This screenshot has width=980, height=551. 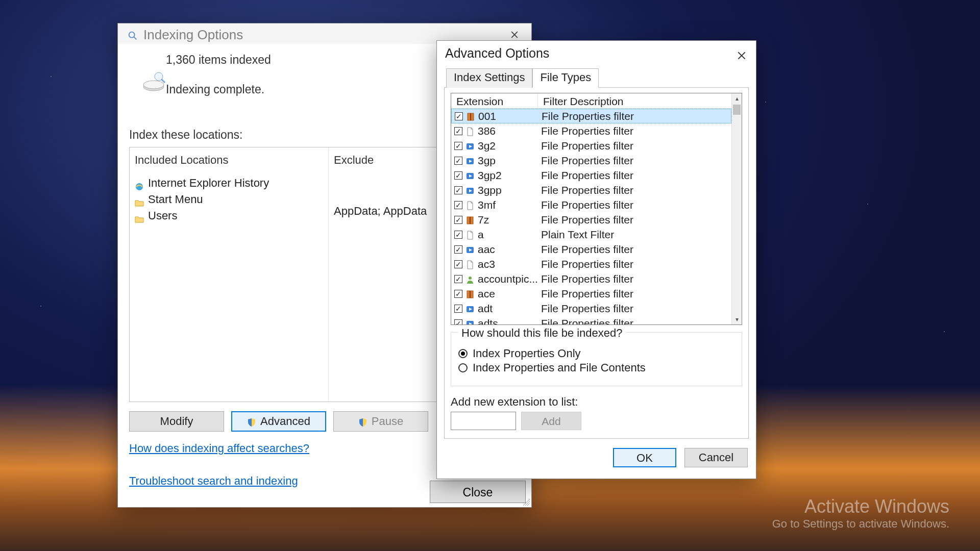 What do you see at coordinates (591, 308) in the screenshot?
I see `file-type-row: ✓adtFile Properties filter` at bounding box center [591, 308].